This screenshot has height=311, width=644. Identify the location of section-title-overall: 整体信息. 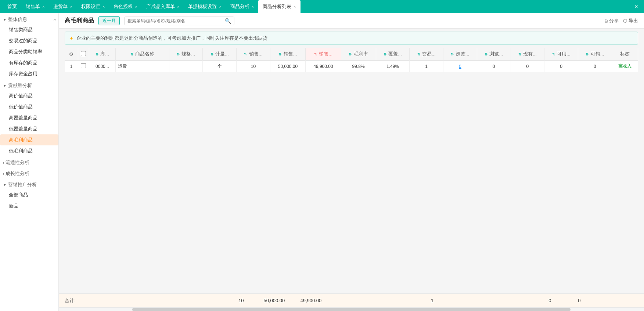
(18, 19).